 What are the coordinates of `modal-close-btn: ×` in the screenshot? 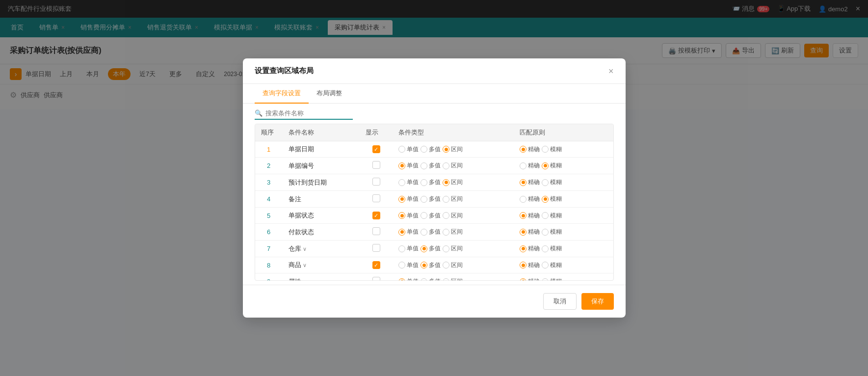 It's located at (611, 71).